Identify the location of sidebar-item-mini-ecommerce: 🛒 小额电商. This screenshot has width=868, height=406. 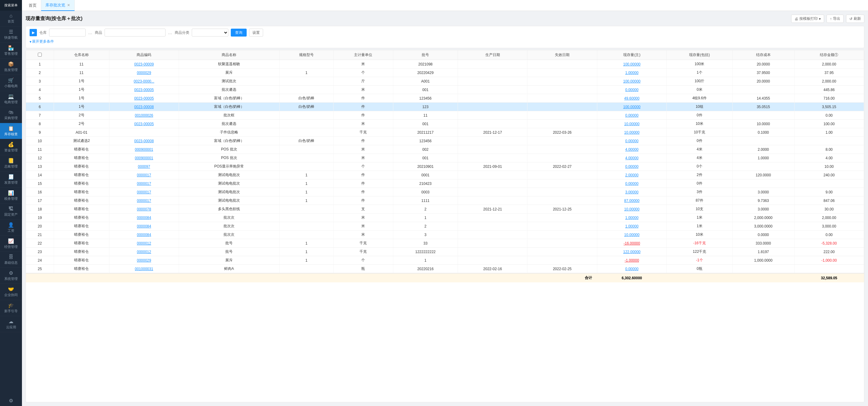
(11, 83).